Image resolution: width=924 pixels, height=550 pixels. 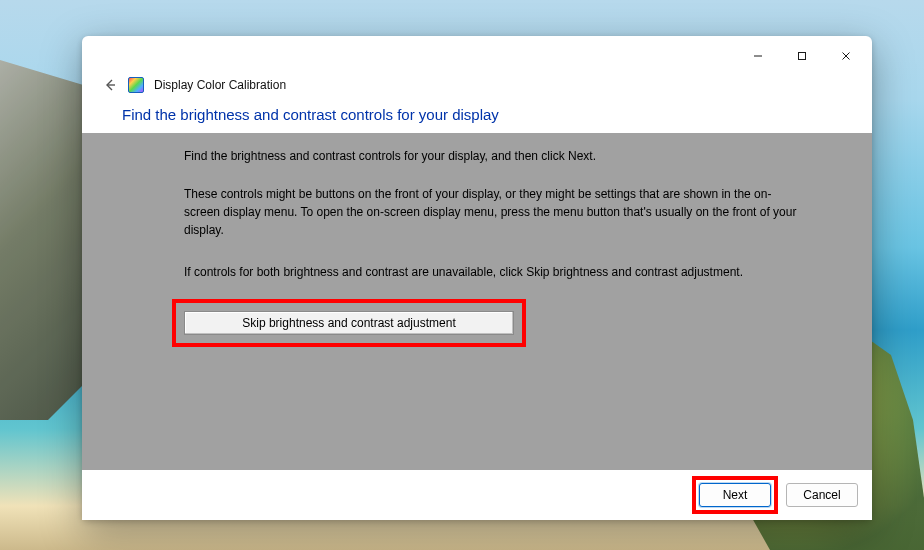 I want to click on back-arrow-icon, so click(x=110, y=85).